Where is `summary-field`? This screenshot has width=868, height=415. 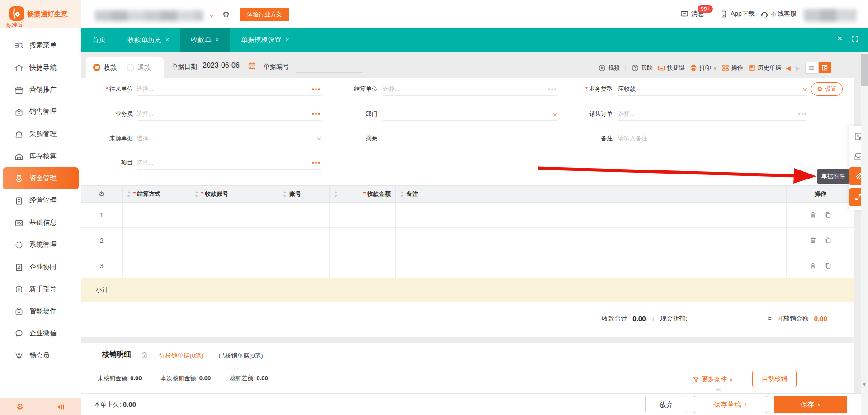
summary-field is located at coordinates (470, 138).